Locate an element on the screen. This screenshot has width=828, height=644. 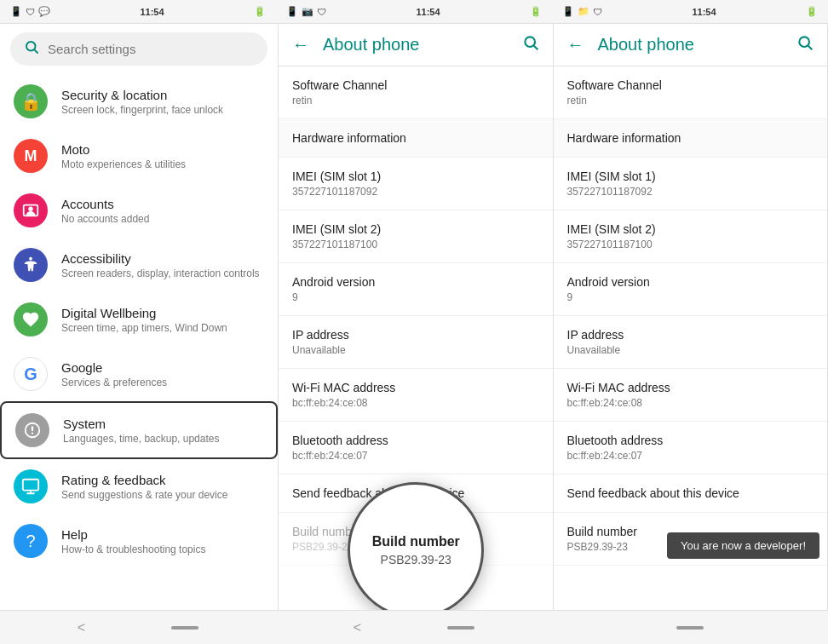
accounts-text: Accounts No accounts added is located at coordinates (163, 211).